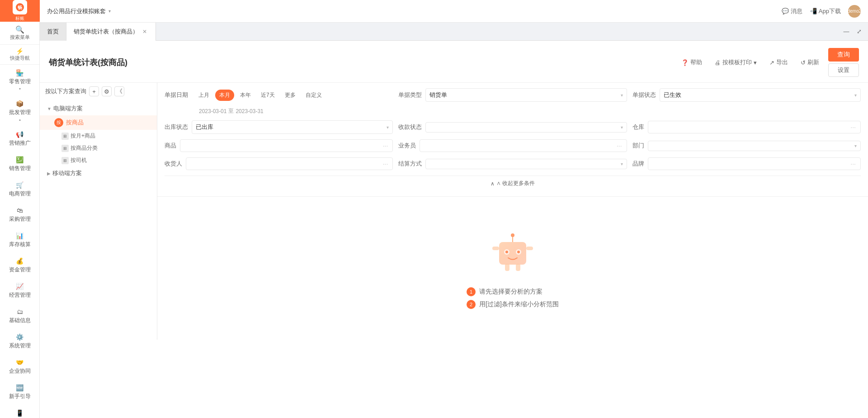 The width and height of the screenshot is (868, 418). Describe the element at coordinates (99, 160) in the screenshot. I see `tree-child-by-driver: ⊞ 按司机` at that location.